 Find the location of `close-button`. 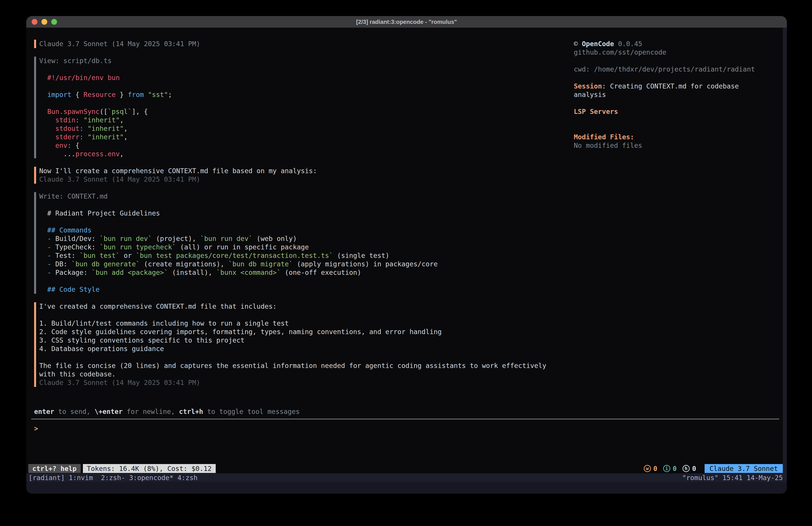

close-button is located at coordinates (35, 22).